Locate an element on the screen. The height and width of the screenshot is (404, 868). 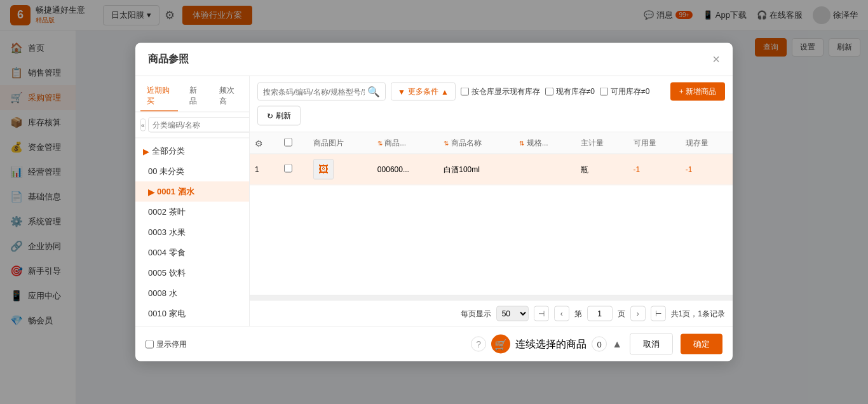
horizontal-scrollbar is located at coordinates (491, 298).